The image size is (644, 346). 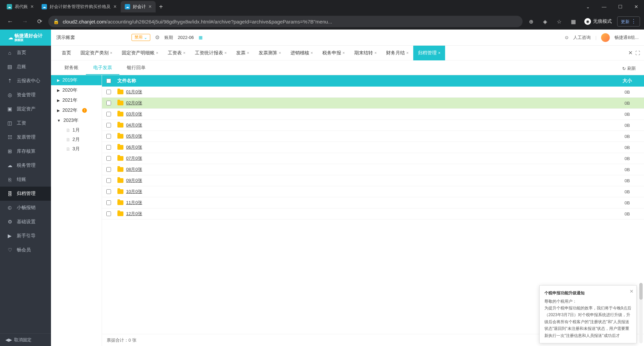 What do you see at coordinates (25, 180) in the screenshot?
I see `sidebar-item: ⎘结账` at bounding box center [25, 180].